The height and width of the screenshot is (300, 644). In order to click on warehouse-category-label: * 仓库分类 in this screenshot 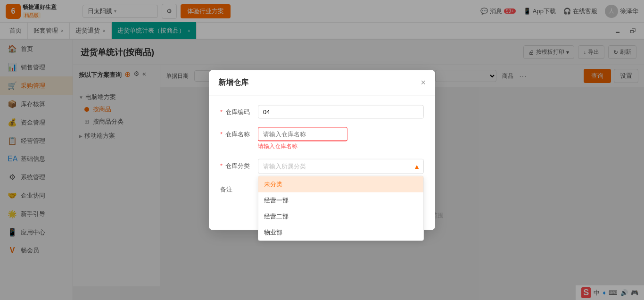, I will do `click(239, 165)`.